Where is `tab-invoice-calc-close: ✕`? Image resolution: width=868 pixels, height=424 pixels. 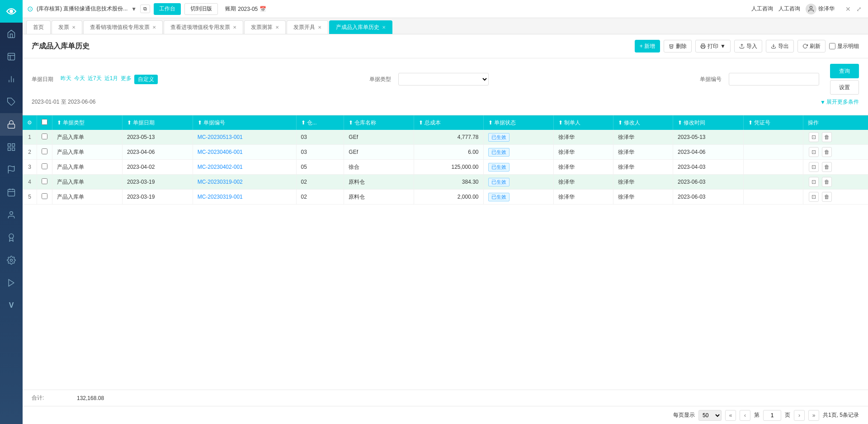
tab-invoice-calc-close: ✕ is located at coordinates (277, 27).